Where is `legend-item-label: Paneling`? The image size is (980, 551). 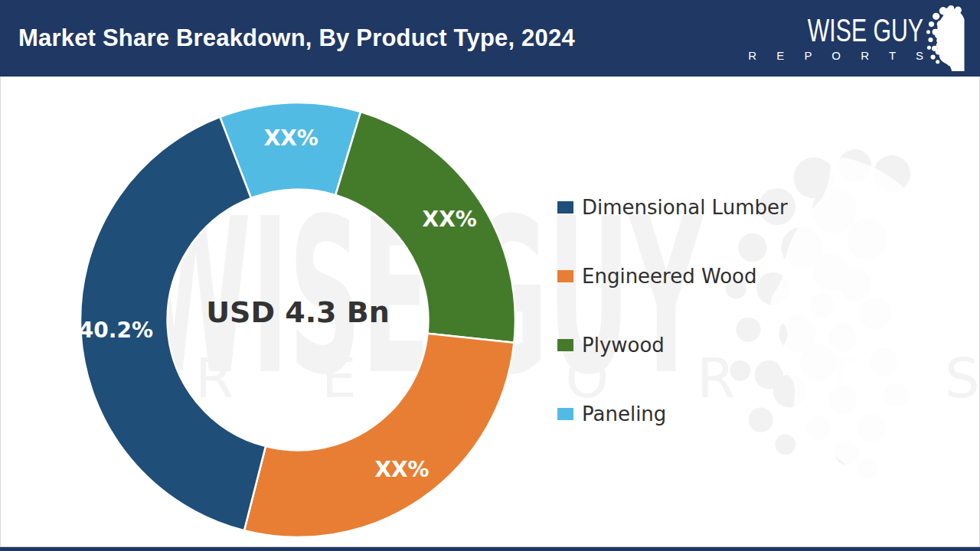
legend-item-label: Paneling is located at coordinates (624, 414).